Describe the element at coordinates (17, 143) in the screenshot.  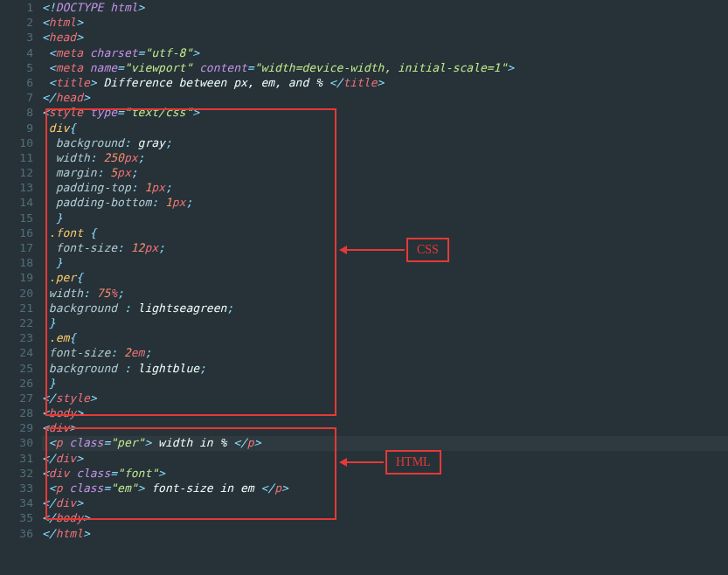
I see `line-number: 10` at that location.